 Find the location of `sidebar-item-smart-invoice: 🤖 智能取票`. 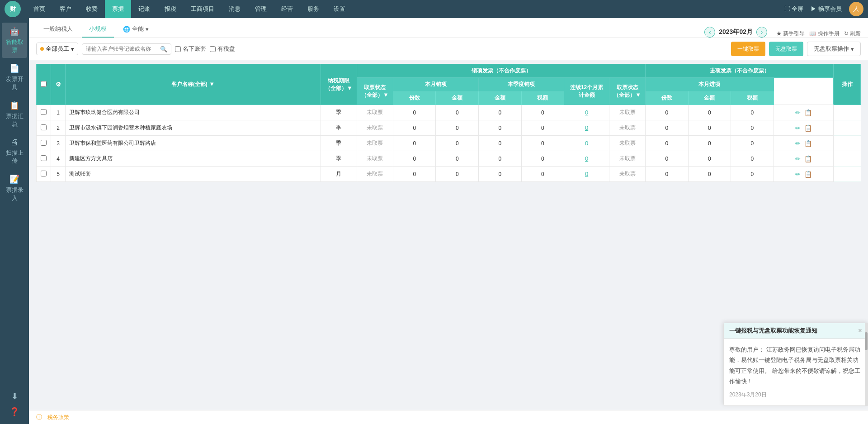

sidebar-item-smart-invoice: 🤖 智能取票 is located at coordinates (14, 40).